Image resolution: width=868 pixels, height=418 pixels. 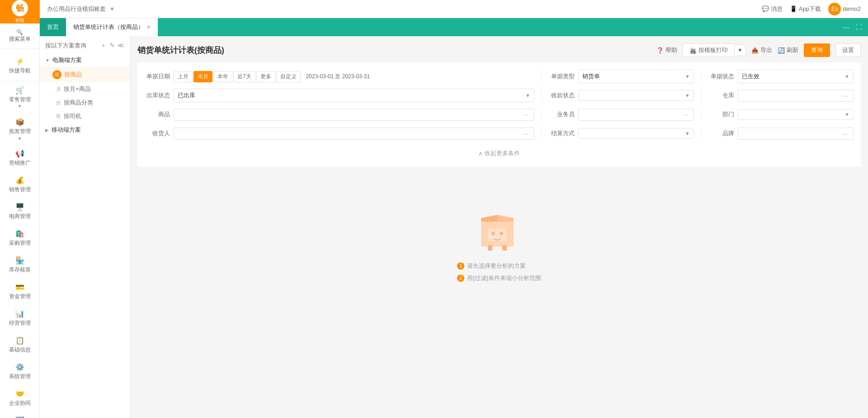 I want to click on tab-sales-stats: 销货单统计计表（按商品） ✕, so click(x=112, y=27).